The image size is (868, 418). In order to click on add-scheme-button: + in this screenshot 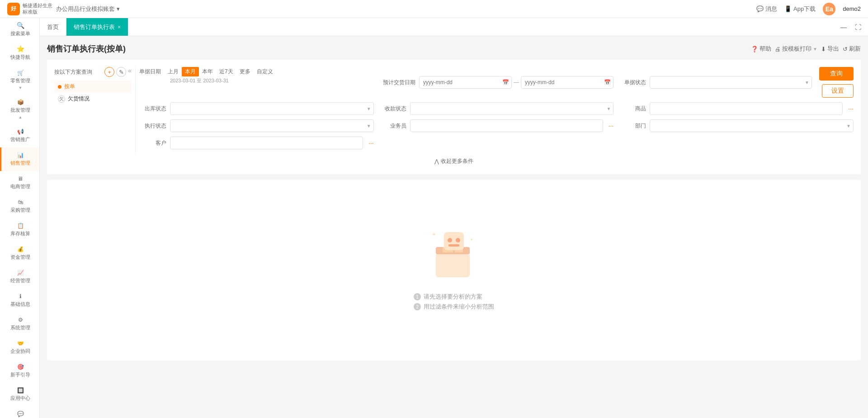, I will do `click(109, 72)`.